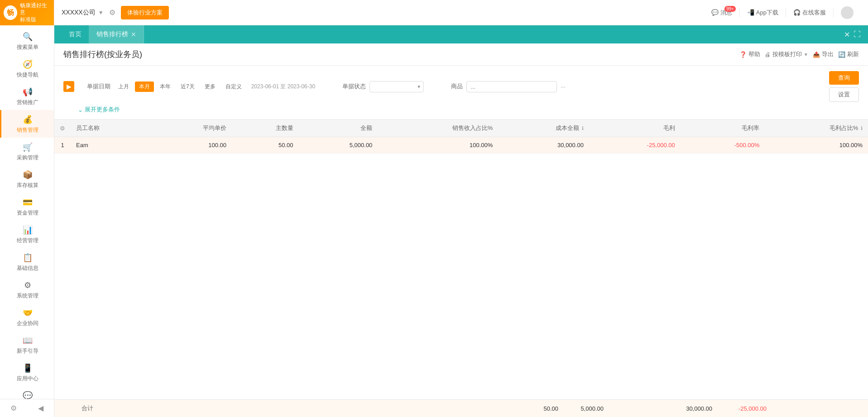  Describe the element at coordinates (810, 13) in the screenshot. I see `online-service-btn: 🎧 在线客服` at that location.